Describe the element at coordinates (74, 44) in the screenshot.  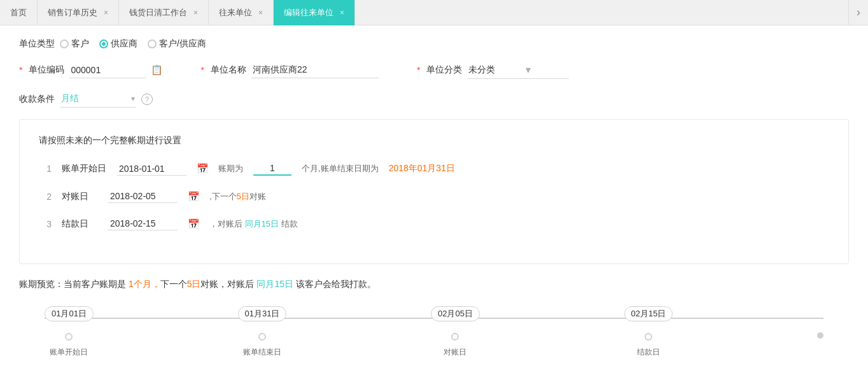
I see `radio-customer: 客户` at that location.